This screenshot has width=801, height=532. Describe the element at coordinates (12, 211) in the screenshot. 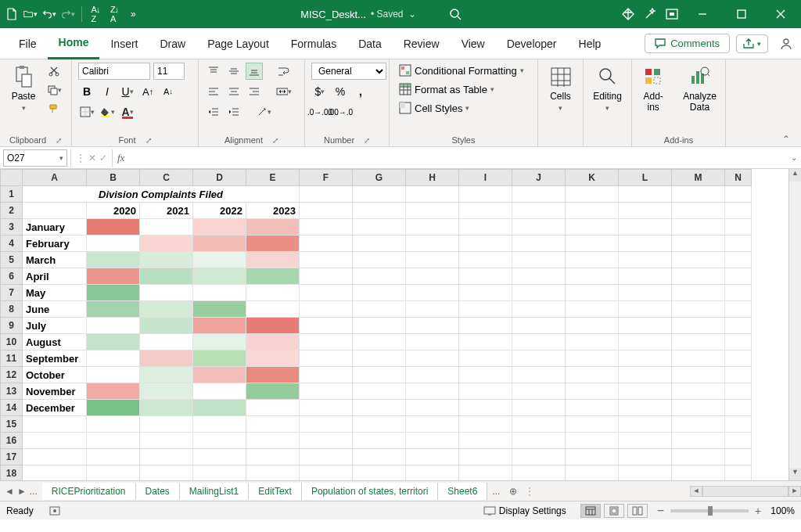

I see `row-header: 2` at that location.